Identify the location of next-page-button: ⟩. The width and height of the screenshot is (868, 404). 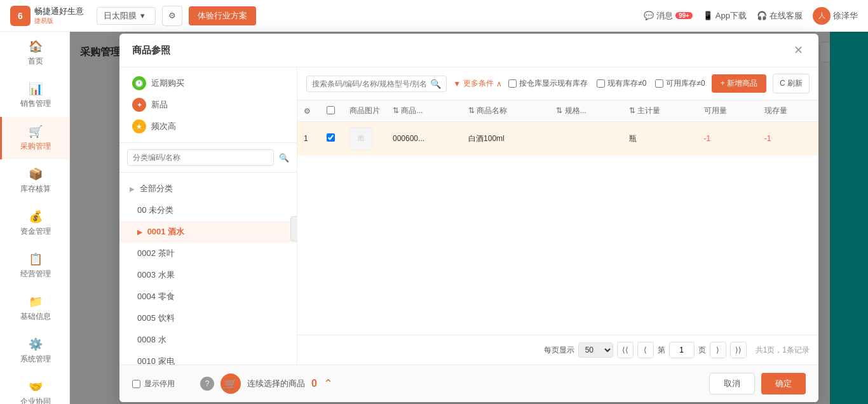
(718, 350).